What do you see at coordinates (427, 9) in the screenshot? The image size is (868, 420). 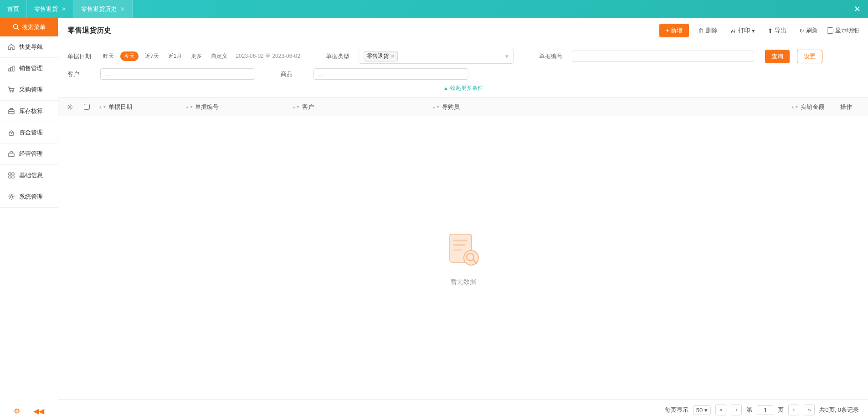 I see `tab-bar: 首页 零售退货 ✕ 零售退货历史 ✕` at bounding box center [427, 9].